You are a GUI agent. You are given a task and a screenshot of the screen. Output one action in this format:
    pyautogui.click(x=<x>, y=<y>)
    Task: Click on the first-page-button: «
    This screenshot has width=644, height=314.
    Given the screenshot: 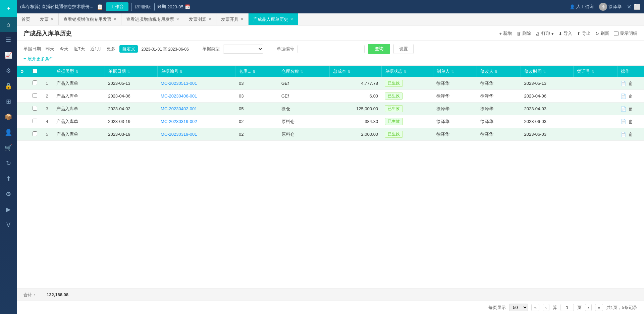 What is the action you would take?
    pyautogui.click(x=535, y=308)
    